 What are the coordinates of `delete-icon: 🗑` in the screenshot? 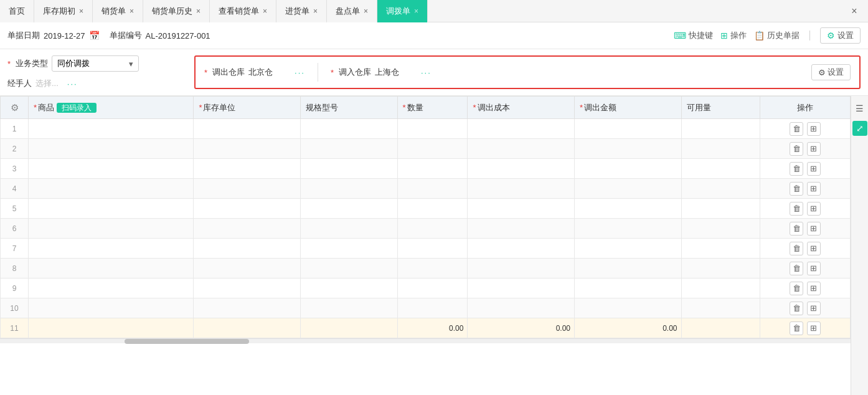 It's located at (796, 328).